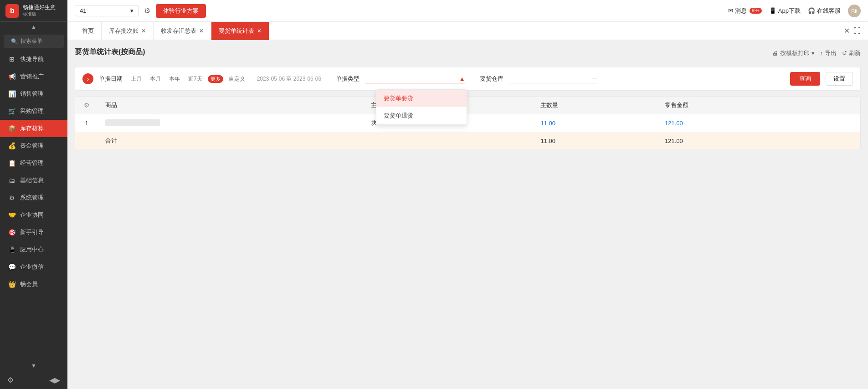 The image size is (868, 389). I want to click on system-icon: ⚙, so click(12, 198).